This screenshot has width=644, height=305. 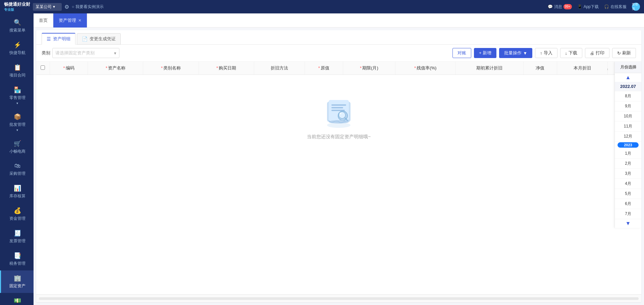 What do you see at coordinates (516, 53) in the screenshot?
I see `batch-button: 批量操作 ▼` at bounding box center [516, 53].